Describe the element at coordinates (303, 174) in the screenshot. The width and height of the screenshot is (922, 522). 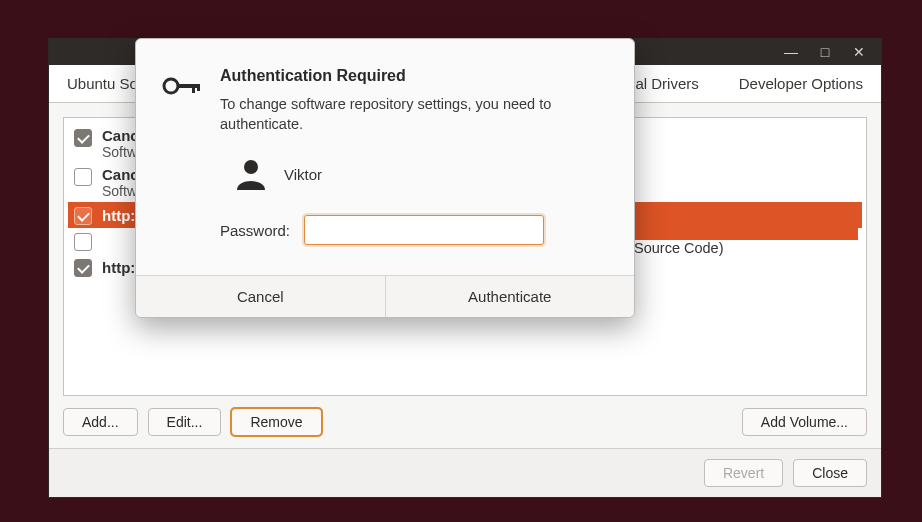
I see `dialog-username: Viktor` at that location.